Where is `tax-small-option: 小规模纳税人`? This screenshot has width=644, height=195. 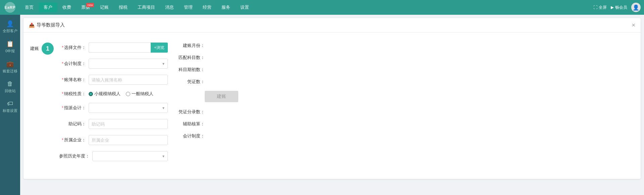 tax-small-option: 小规模纳税人 is located at coordinates (105, 94).